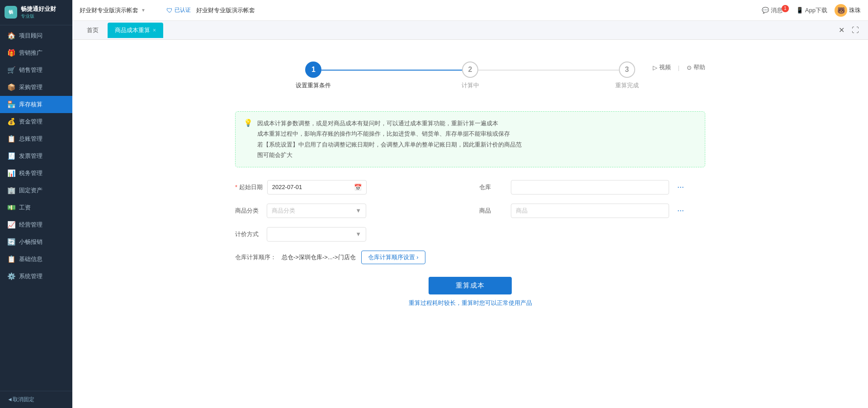 The image size is (868, 408). Describe the element at coordinates (11, 208) in the screenshot. I see `salary-icon: 💵` at that location.